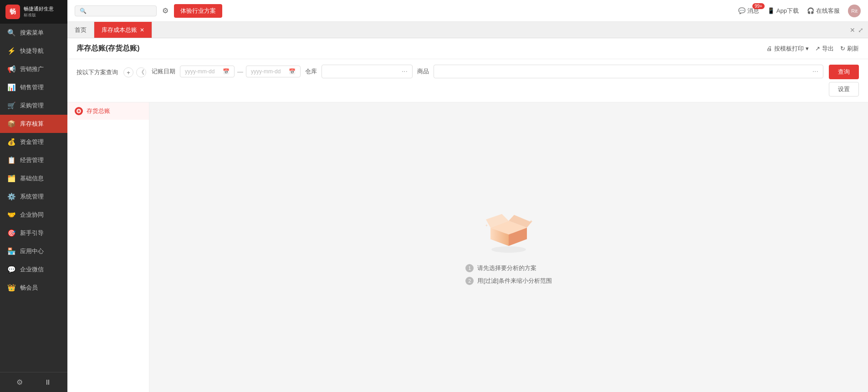 The width and height of the screenshot is (868, 392). I want to click on sidebar-item-label: 库存核算, so click(32, 124).